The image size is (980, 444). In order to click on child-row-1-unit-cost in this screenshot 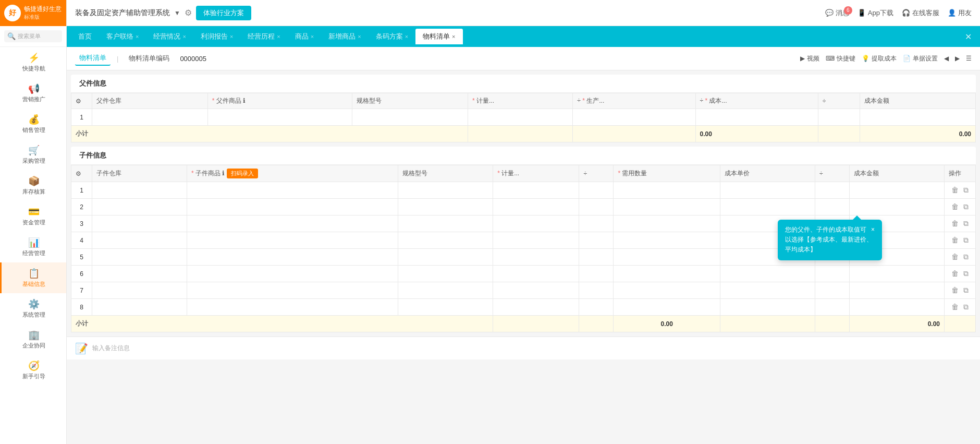, I will do `click(767, 190)`.